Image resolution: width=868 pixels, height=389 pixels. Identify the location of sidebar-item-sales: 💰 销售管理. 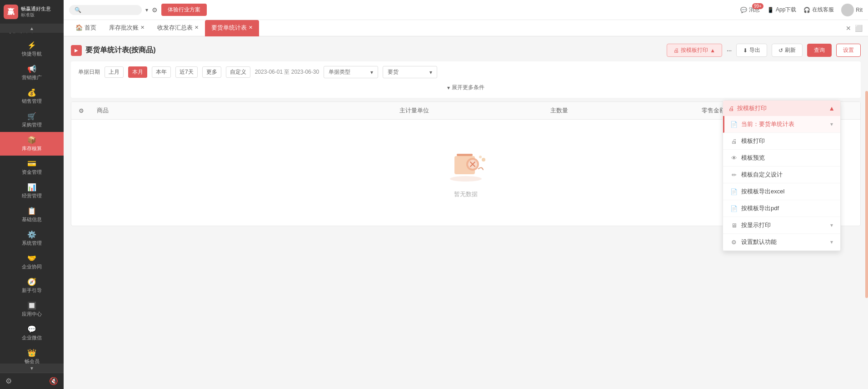
(32, 96).